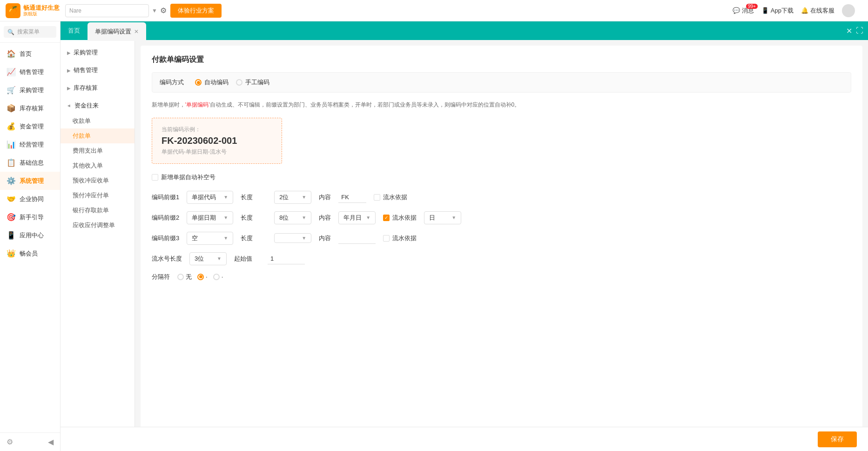 This screenshot has width=868, height=451. I want to click on prefix2-content-select: 年月日 ▼, so click(357, 218).